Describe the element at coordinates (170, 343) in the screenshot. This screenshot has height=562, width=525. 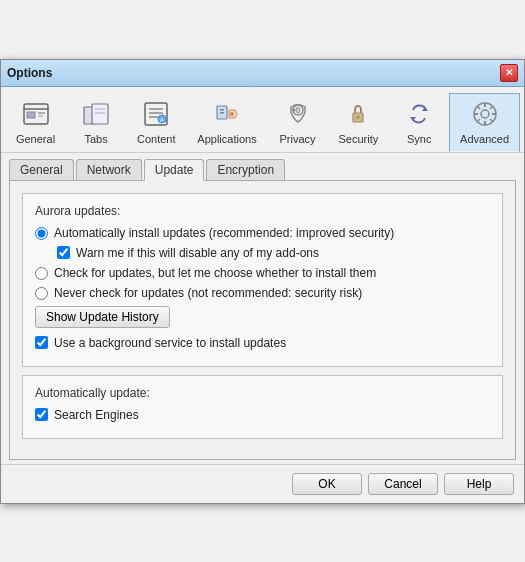
I see `background-service-label: Use a background service to install upda…` at that location.